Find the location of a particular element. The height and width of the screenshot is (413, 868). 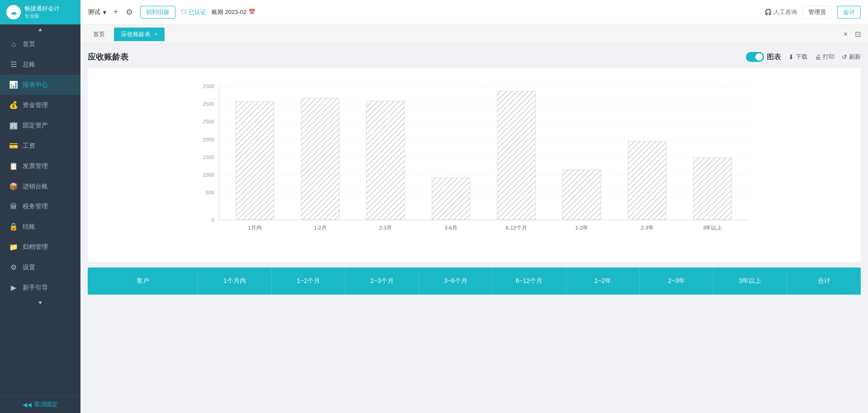

cert-icon: 🛡 is located at coordinates (184, 12).